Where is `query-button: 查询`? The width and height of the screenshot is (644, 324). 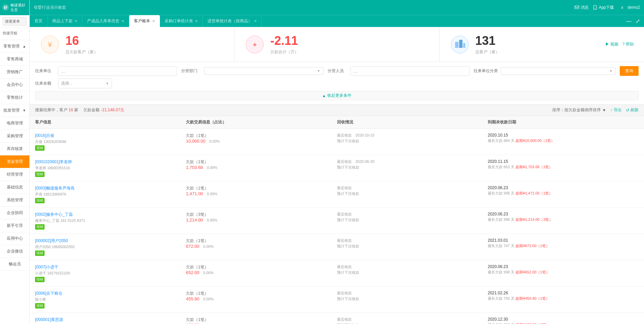
query-button: 查询 is located at coordinates (629, 71).